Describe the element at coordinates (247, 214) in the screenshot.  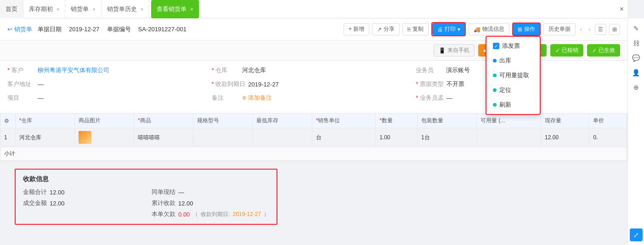
I see `balance-due-value: 2019-12-27` at that location.